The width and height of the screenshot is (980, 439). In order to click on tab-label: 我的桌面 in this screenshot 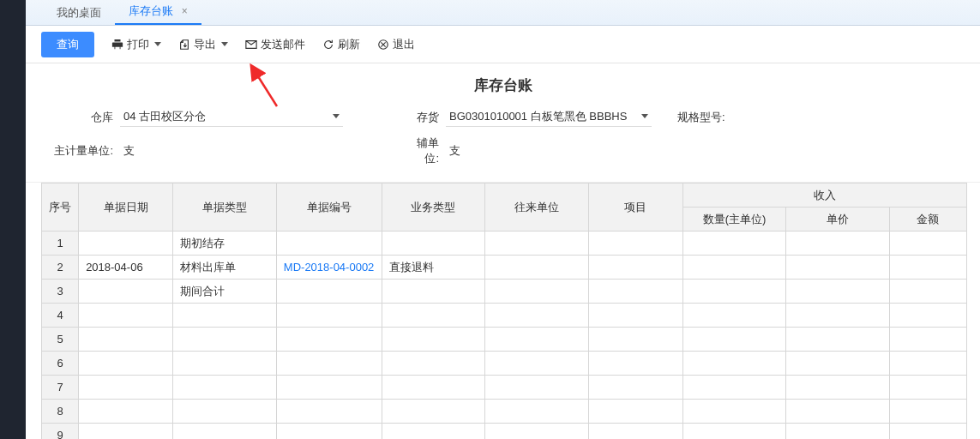, I will do `click(79, 12)`.